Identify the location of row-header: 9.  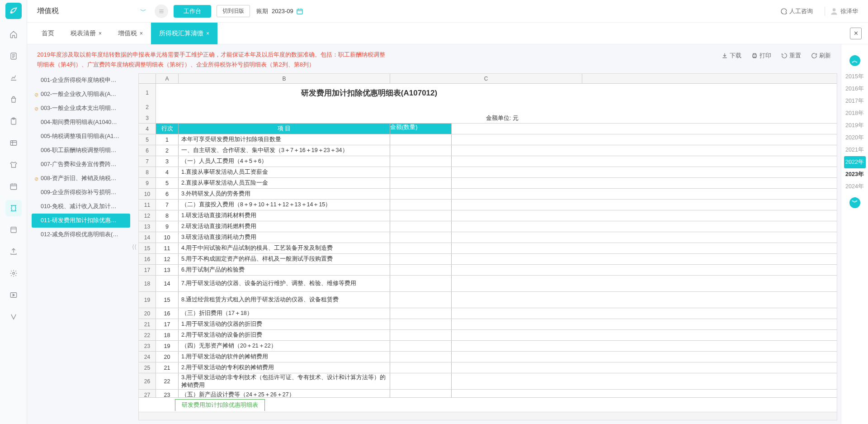
(147, 183).